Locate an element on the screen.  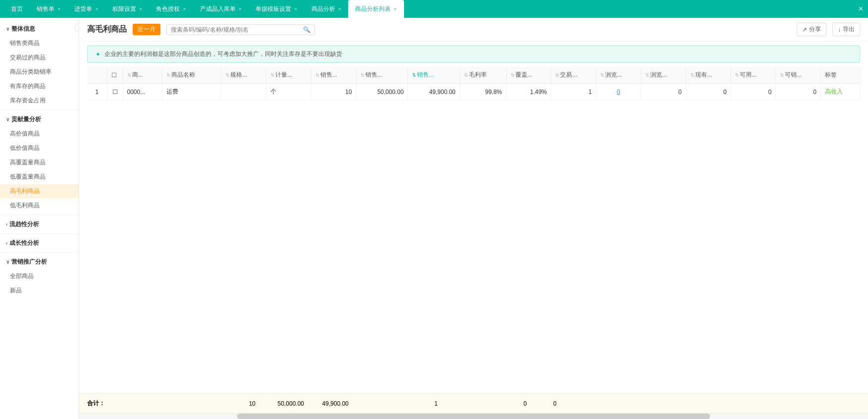
search-box: 🔍 is located at coordinates (241, 30).